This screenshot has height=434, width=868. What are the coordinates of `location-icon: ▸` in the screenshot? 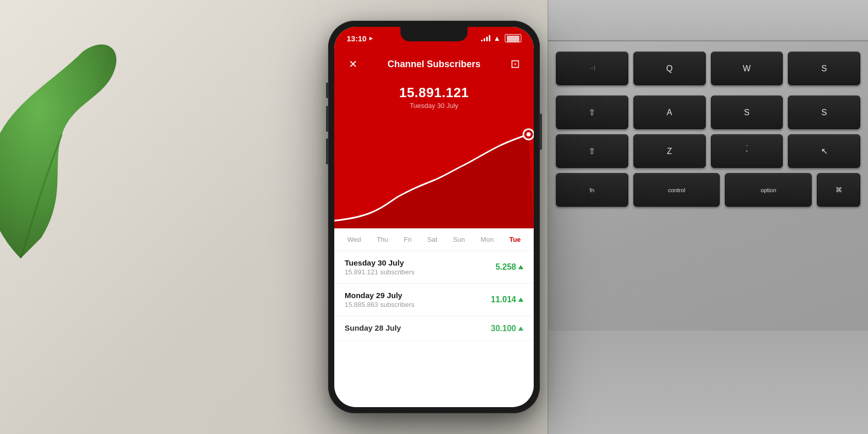 It's located at (371, 38).